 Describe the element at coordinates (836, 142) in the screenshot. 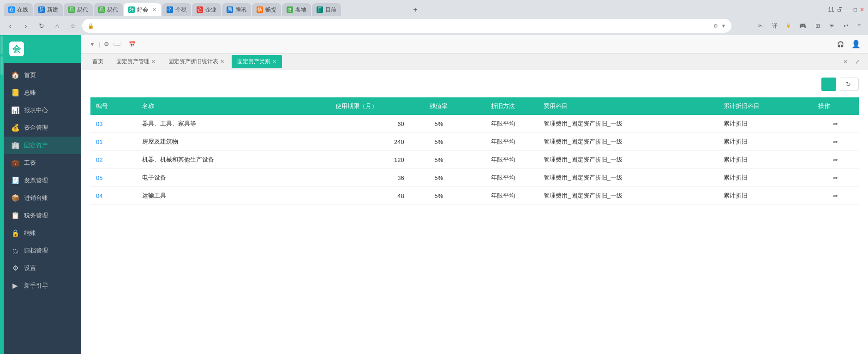

I see `cell-1-7: ✏` at that location.